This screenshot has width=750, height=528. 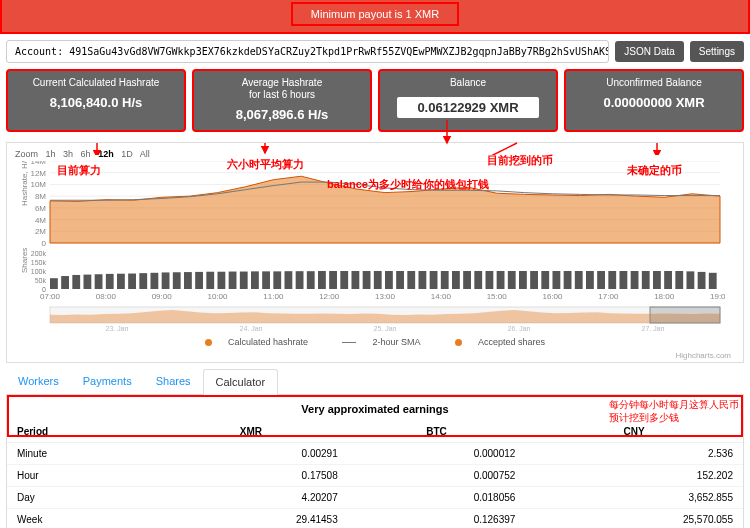 I want to click on zoom-1h: 1h, so click(x=51, y=154).